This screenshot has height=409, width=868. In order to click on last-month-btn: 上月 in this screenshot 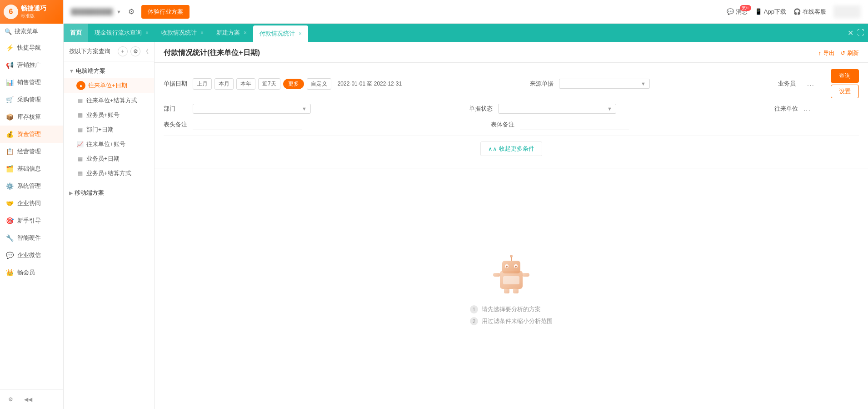, I will do `click(202, 84)`.